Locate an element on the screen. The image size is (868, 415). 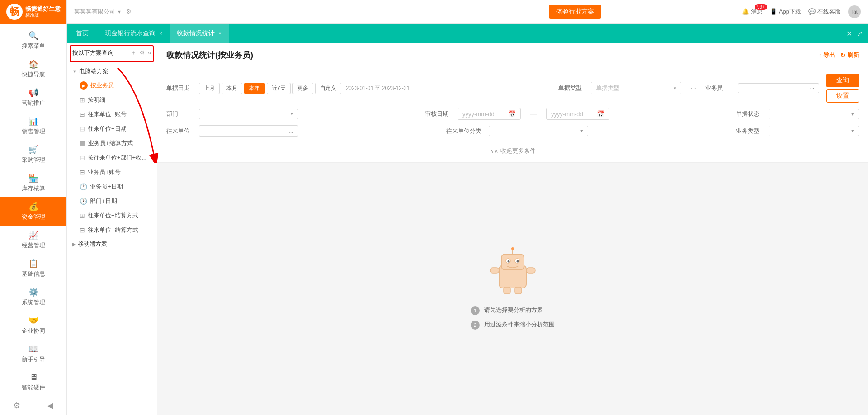
hardware-icon: 🖥 is located at coordinates (33, 377).